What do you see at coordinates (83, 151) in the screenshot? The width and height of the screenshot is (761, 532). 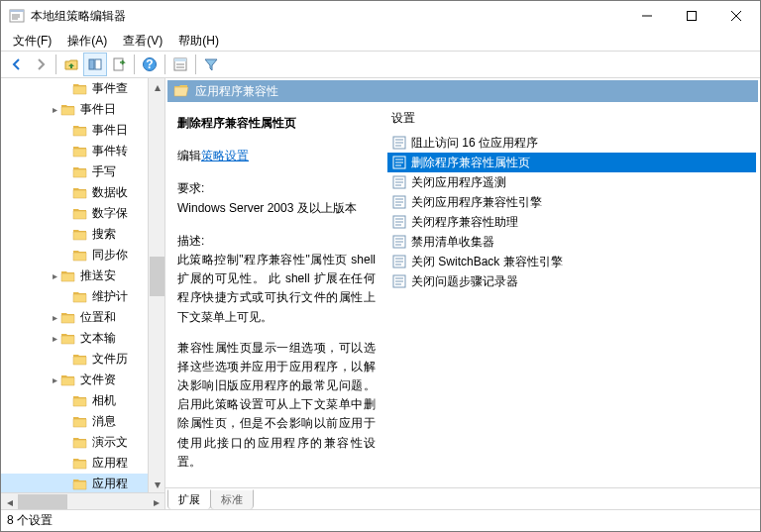 I see `tree-item: 事件转` at bounding box center [83, 151].